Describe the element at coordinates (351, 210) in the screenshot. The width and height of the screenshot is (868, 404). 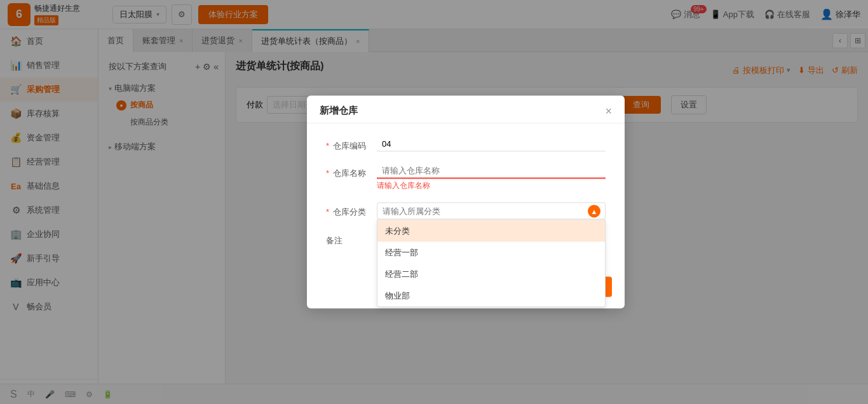
I see `warehouse-category-label: * 仓库分类` at that location.